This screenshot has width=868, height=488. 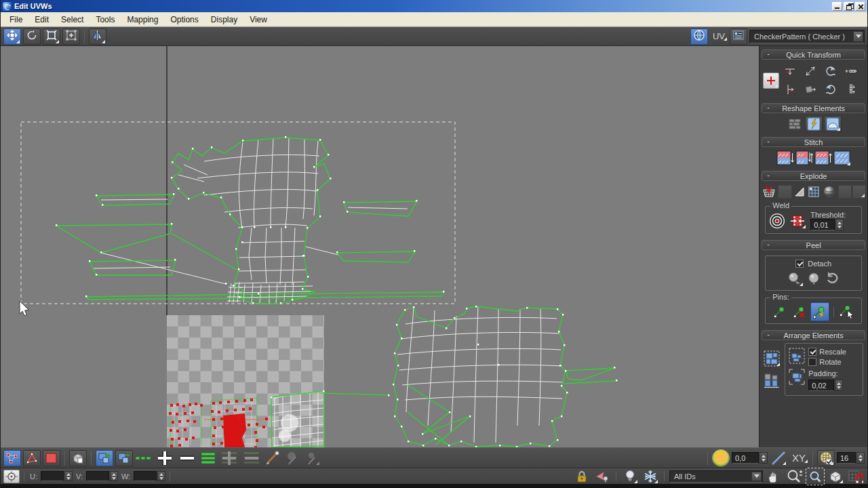 What do you see at coordinates (847, 312) in the screenshot?
I see `select-pinned-button` at bounding box center [847, 312].